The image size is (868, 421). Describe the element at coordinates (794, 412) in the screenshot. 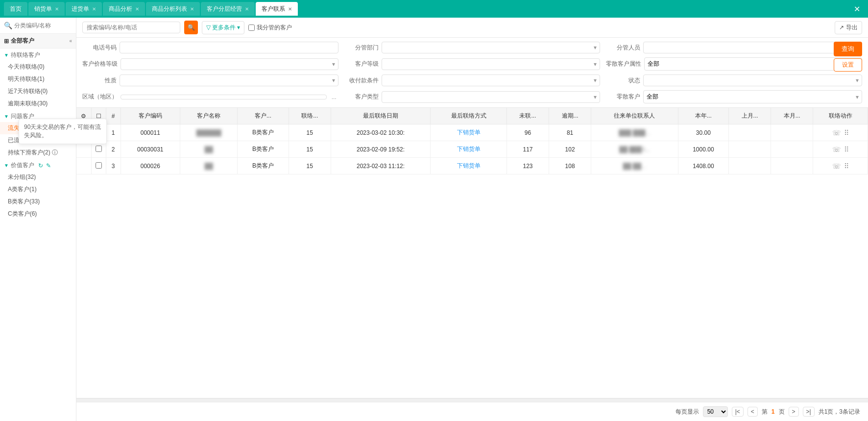

I see `next-page-button: >` at that location.